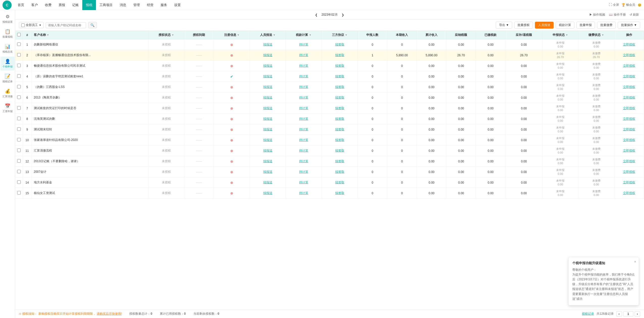  I want to click on nav-item-settings: 设置, so click(177, 5).